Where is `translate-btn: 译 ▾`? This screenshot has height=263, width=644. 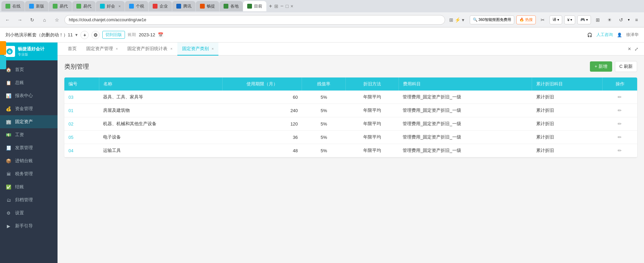
translate-btn: 译 ▾ is located at coordinates (556, 20).